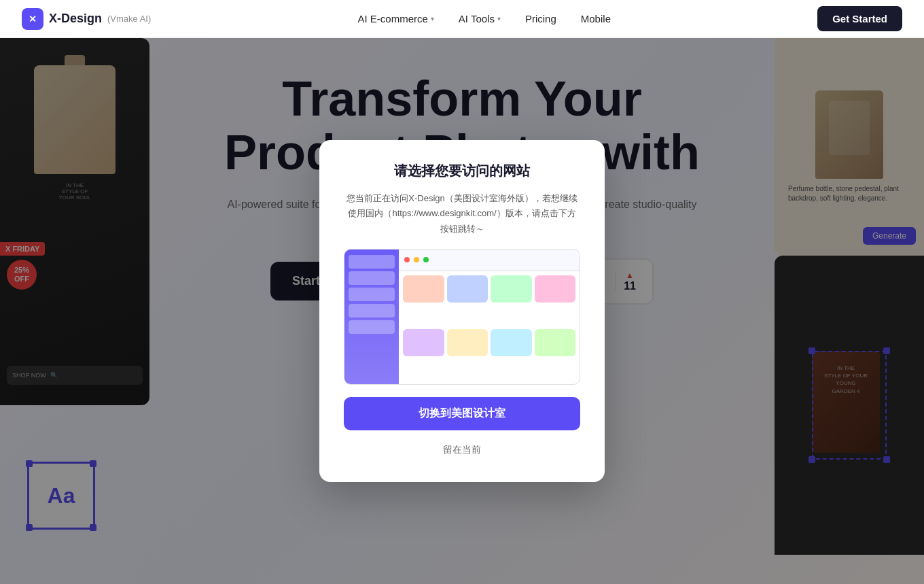  What do you see at coordinates (129, 19) in the screenshot?
I see `logo-subtitle: (Vmake AI)` at bounding box center [129, 19].